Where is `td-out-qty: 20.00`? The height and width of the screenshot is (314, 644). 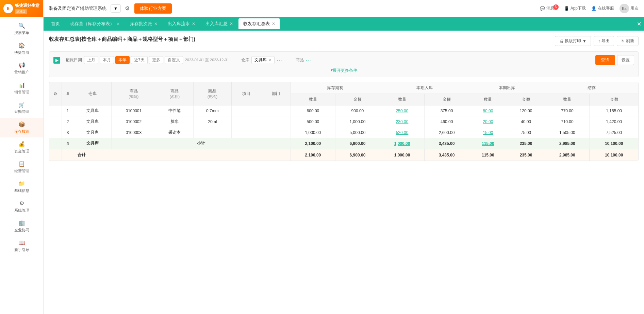
td-out-qty: 20.00 is located at coordinates (488, 122).